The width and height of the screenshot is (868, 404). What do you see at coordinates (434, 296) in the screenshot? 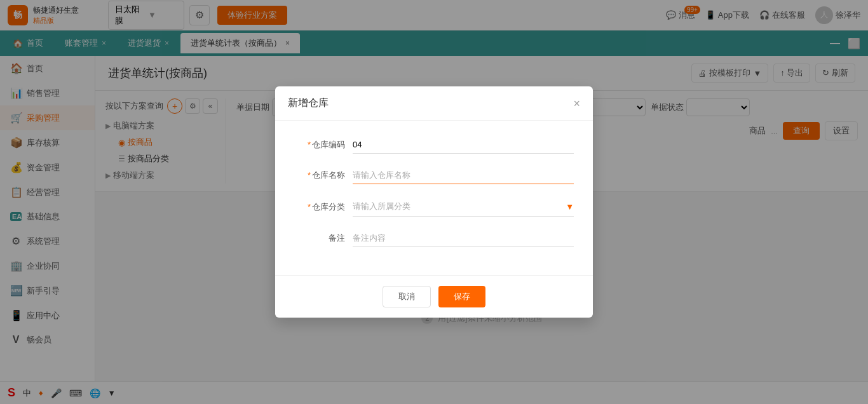
I see `dialog-footer: 取消 保存` at bounding box center [434, 296].